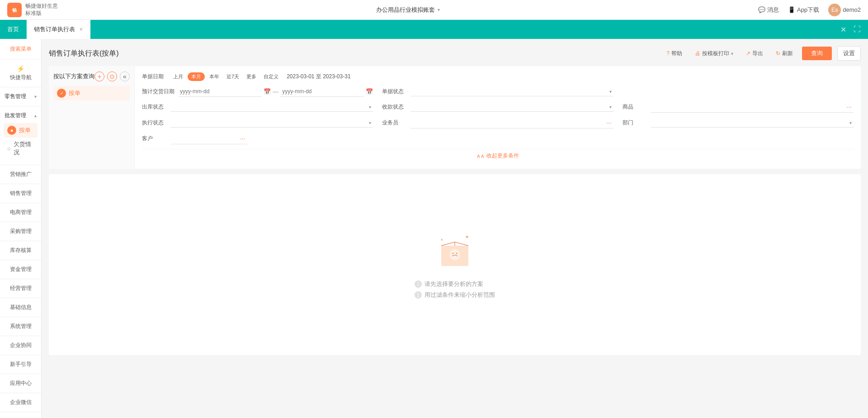 The height and width of the screenshot is (418, 868). I want to click on date-btn-本月: 本月, so click(196, 77).